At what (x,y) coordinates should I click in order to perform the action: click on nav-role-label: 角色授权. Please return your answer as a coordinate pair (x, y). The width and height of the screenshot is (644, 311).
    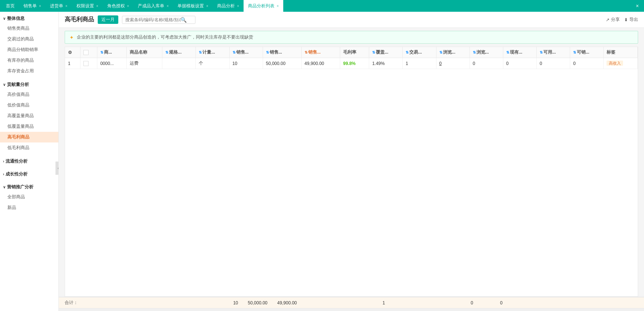
    Looking at the image, I should click on (116, 6).